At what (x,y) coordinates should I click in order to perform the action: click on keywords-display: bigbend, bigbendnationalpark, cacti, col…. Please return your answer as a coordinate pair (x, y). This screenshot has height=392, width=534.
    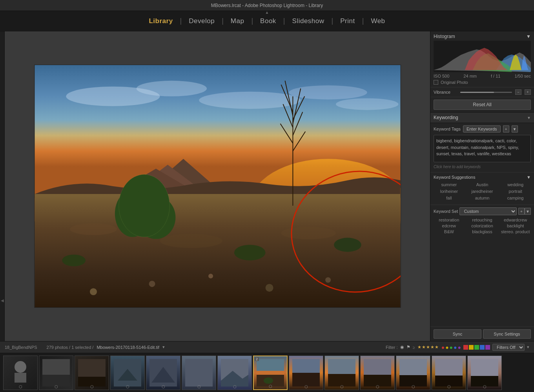
    Looking at the image, I should click on (482, 149).